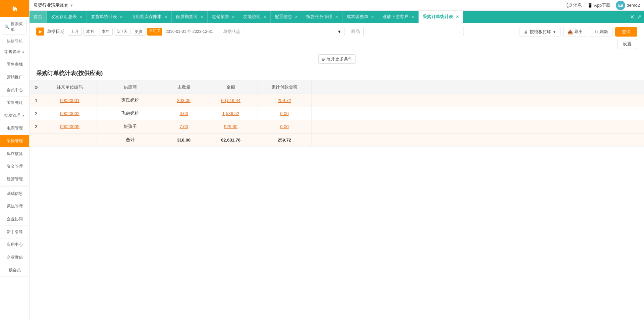  What do you see at coordinates (223, 17) in the screenshot?
I see `tab-overstock-warning: 超储预警 ✕` at bounding box center [223, 17].